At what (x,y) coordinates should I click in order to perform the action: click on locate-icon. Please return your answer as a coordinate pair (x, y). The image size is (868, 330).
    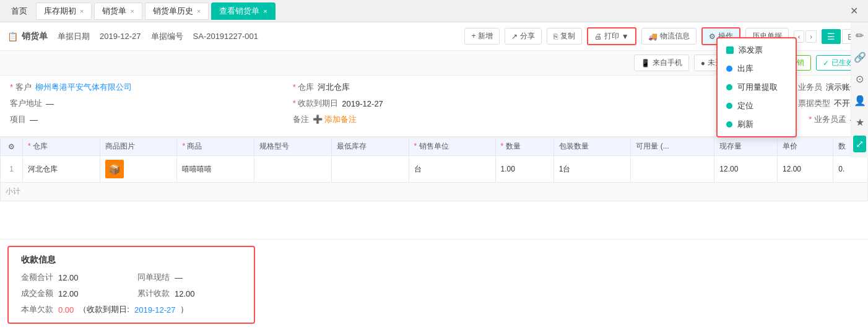
    Looking at the image, I should click on (729, 106).